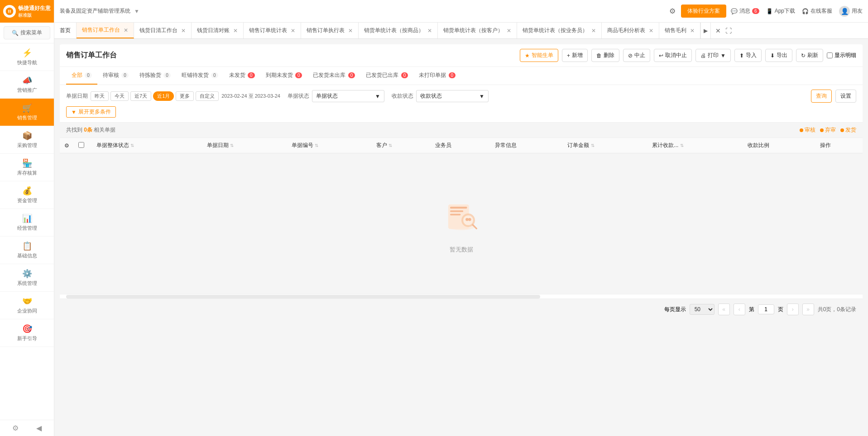  I want to click on sub-tab-pending-inspect: 待拣验货 0, so click(155, 76).